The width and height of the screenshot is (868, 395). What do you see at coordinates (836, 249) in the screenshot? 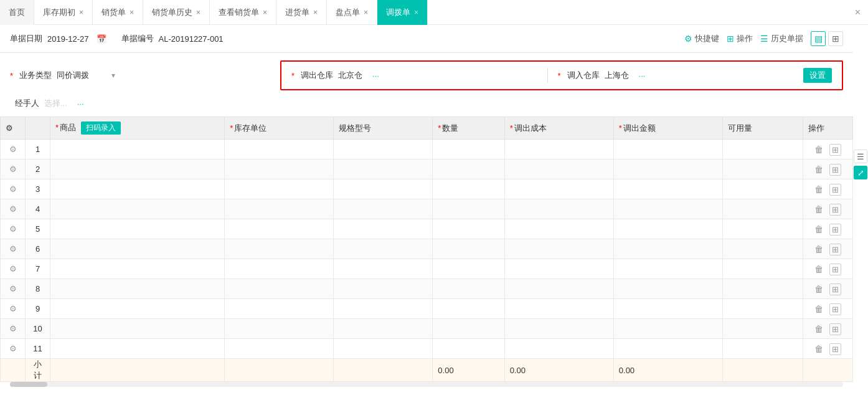
I see `copy-icon-5: ⊞` at bounding box center [836, 249].